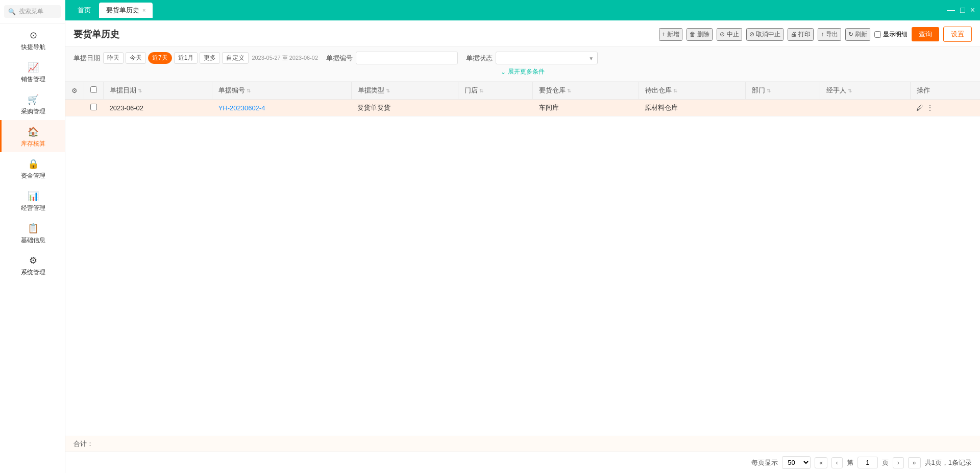  What do you see at coordinates (33, 200) in the screenshot?
I see `sidebar-item-operations: 📊 经营管理` at bounding box center [33, 200].